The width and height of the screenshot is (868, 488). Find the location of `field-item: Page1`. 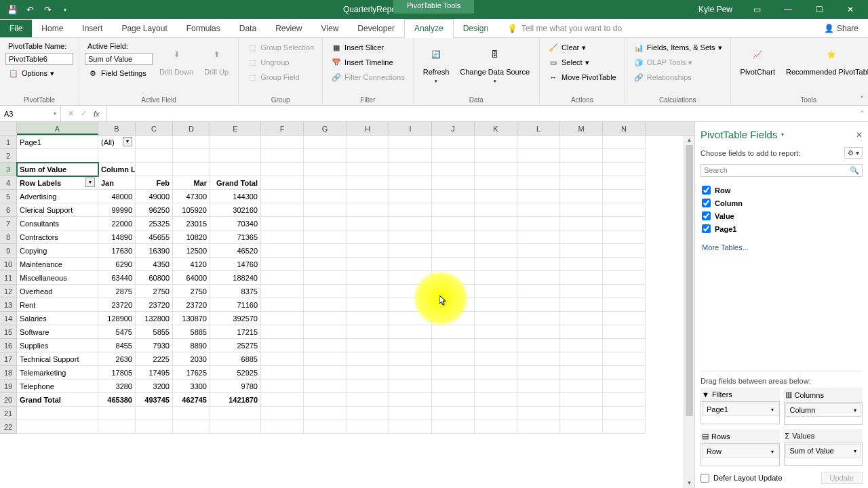

field-item: Page1 is located at coordinates (781, 229).